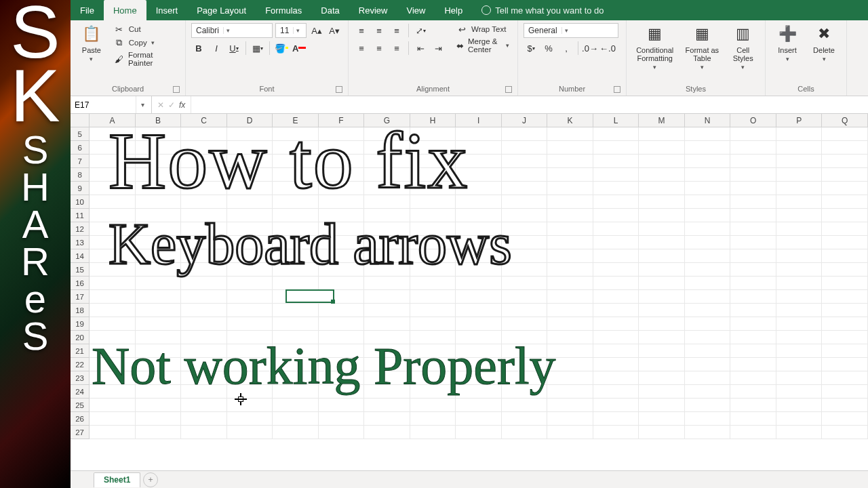 The image size is (868, 488). Describe the element at coordinates (199, 48) in the screenshot. I see `bold-button: B` at that location.